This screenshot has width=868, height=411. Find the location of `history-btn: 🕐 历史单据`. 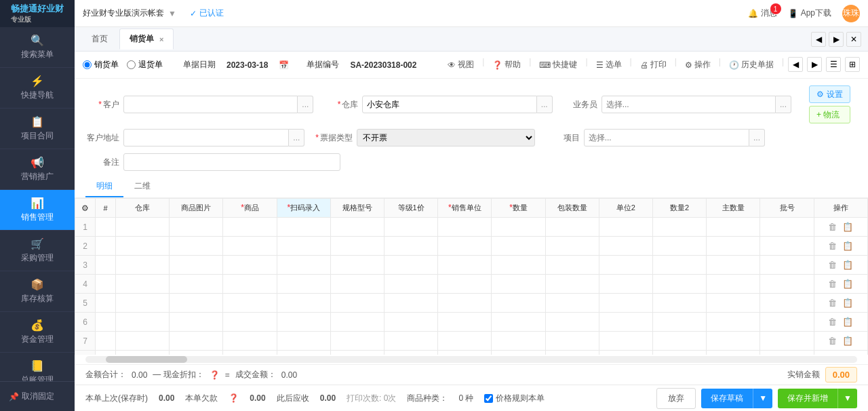

history-btn: 🕐 历史单据 is located at coordinates (751, 65).